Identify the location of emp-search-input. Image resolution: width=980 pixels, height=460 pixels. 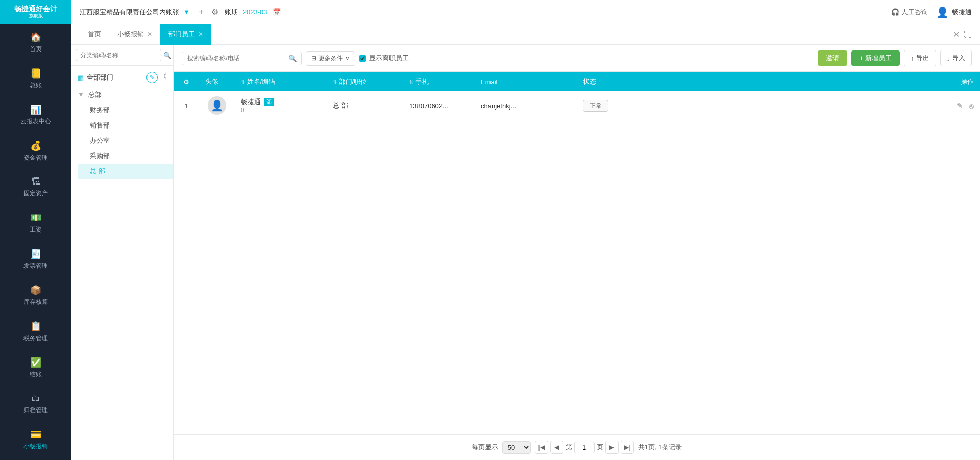
(233, 58).